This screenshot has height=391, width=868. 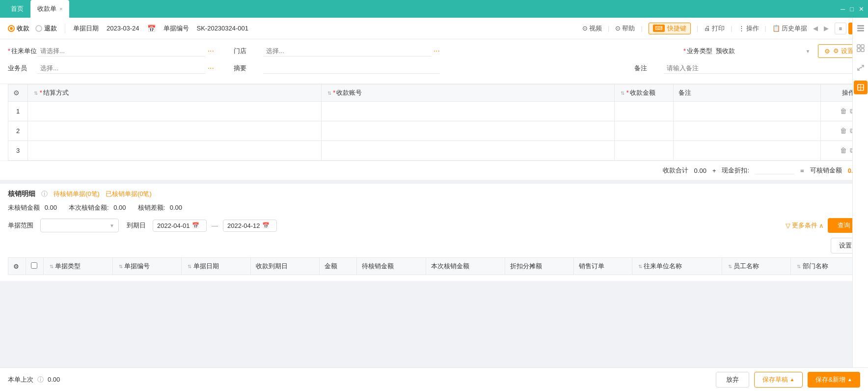 I want to click on nuclear-title: 核销明细, so click(x=22, y=194).